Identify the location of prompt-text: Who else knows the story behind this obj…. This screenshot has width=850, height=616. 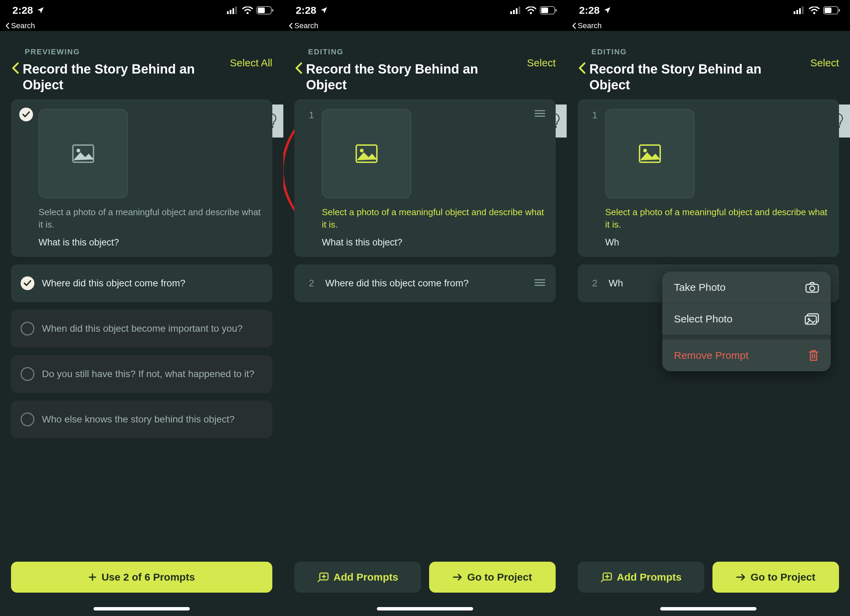
(138, 420).